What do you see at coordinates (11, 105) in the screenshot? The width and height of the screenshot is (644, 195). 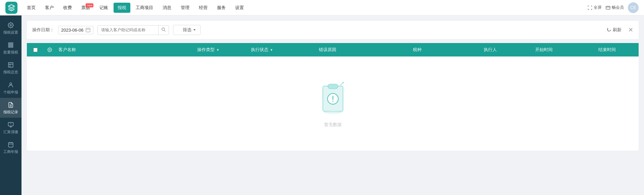 I see `sidebar: 报税设置 批量报税 报税总览` at bounding box center [11, 105].